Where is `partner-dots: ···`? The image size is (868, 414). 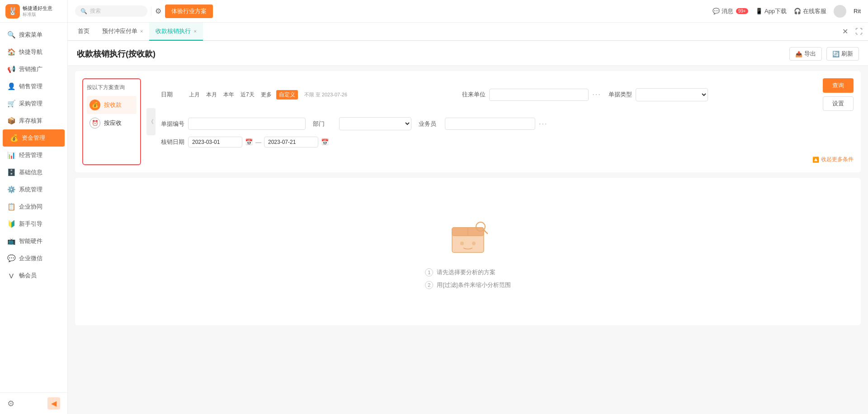 partner-dots: ··· is located at coordinates (597, 95).